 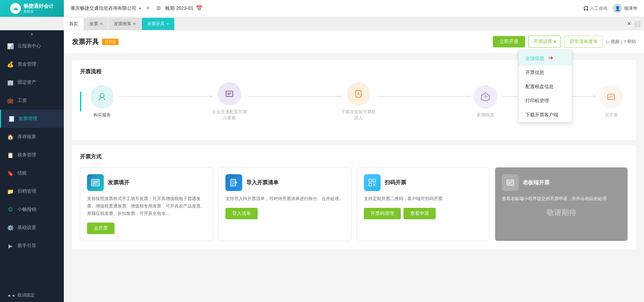 What do you see at coordinates (545, 58) in the screenshot?
I see `dropdown-item-company-info: 企业信息 ➜` at bounding box center [545, 58].